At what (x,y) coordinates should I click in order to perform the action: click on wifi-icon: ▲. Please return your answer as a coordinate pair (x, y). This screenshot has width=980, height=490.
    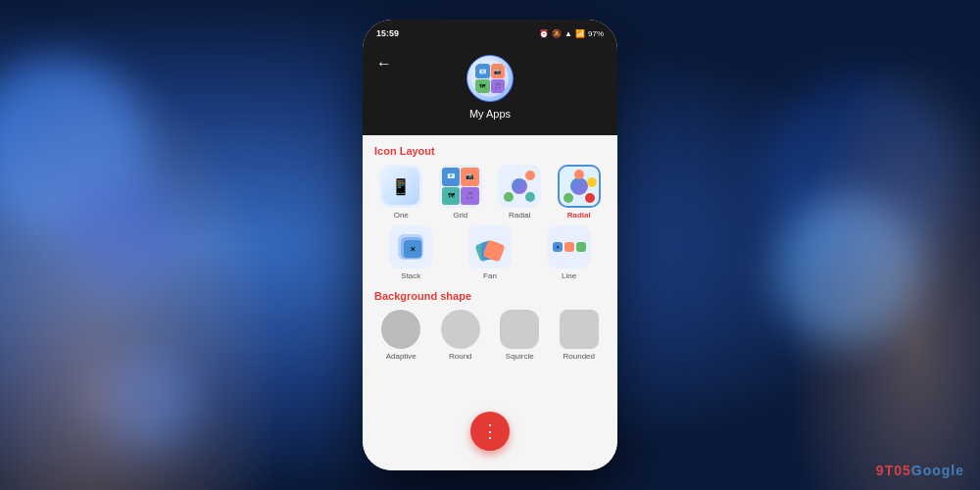
    Looking at the image, I should click on (568, 33).